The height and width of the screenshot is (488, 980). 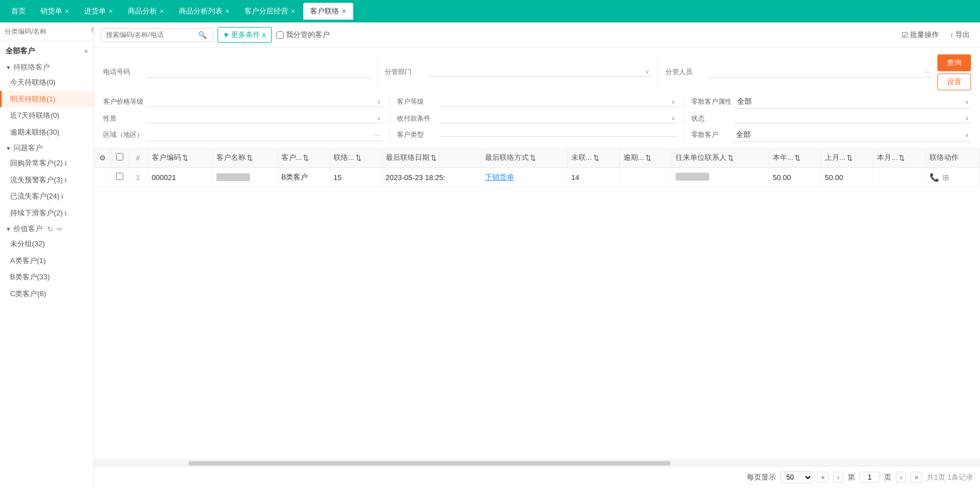 What do you see at coordinates (244, 35) in the screenshot?
I see `more-conditions-button: ▼ 更多条件 ∧` at bounding box center [244, 35].